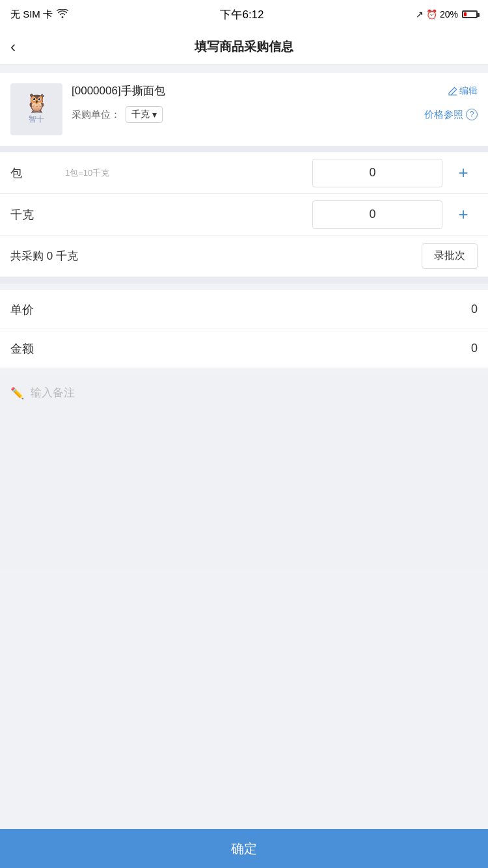 This screenshot has height=868, width=488. What do you see at coordinates (31, 14) in the screenshot?
I see `carrier-label: 无 SIM 卡` at bounding box center [31, 14].